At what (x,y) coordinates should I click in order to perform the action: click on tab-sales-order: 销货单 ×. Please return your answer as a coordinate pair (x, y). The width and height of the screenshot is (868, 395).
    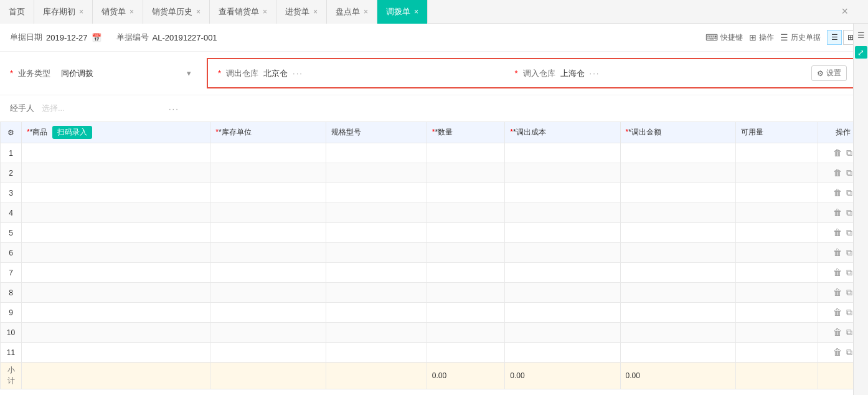
    Looking at the image, I should click on (118, 12).